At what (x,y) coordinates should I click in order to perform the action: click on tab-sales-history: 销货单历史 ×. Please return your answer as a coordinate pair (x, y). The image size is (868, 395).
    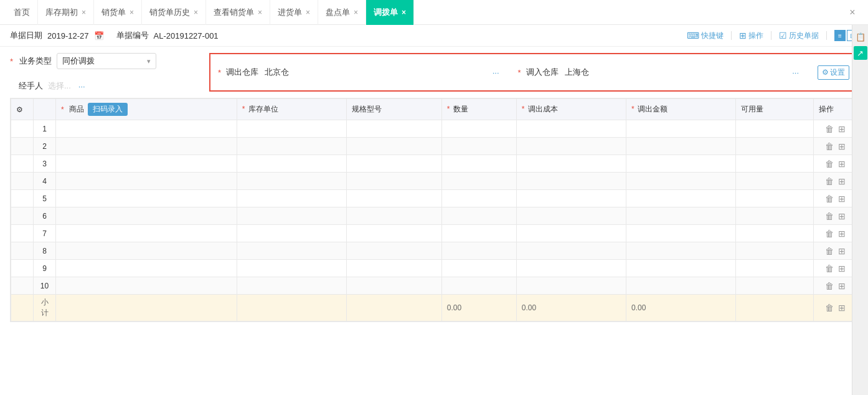
    Looking at the image, I should click on (174, 12).